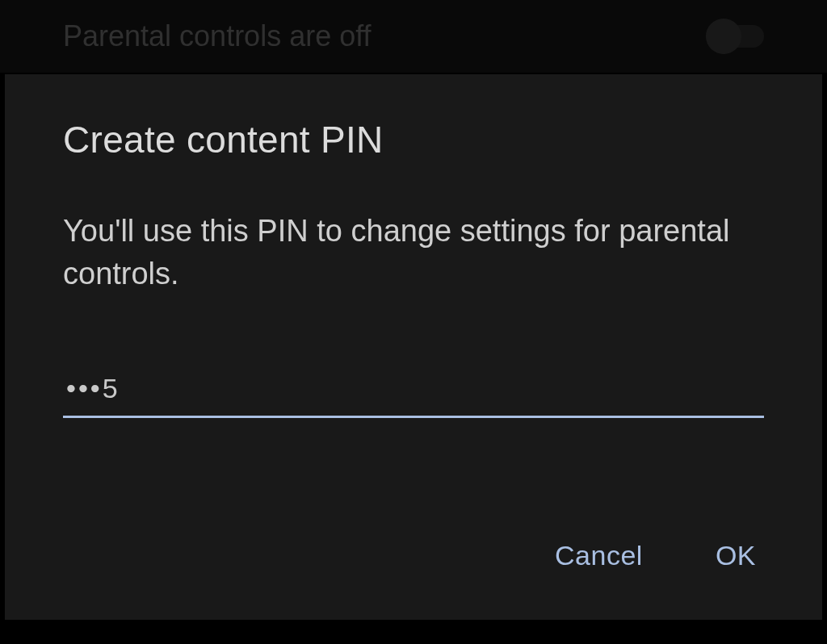 This screenshot has width=827, height=644. Describe the element at coordinates (599, 555) in the screenshot. I see `cancel-button: Cancel` at that location.